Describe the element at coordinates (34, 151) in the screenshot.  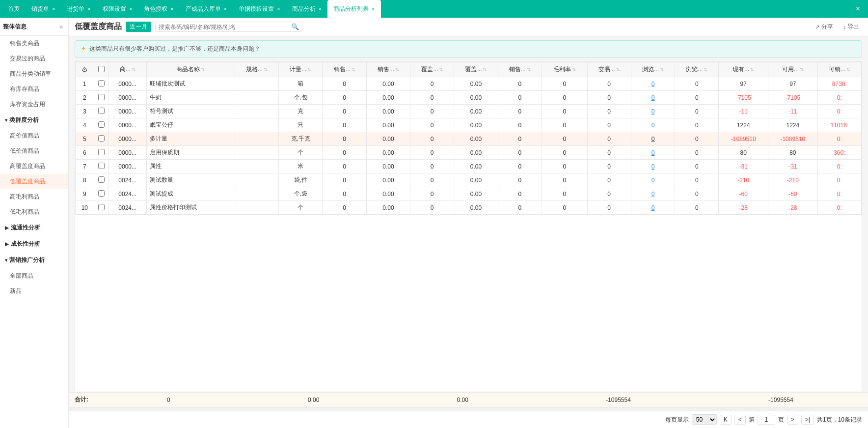
I see `sidebar-item-low-value: 低价值商品` at that location.